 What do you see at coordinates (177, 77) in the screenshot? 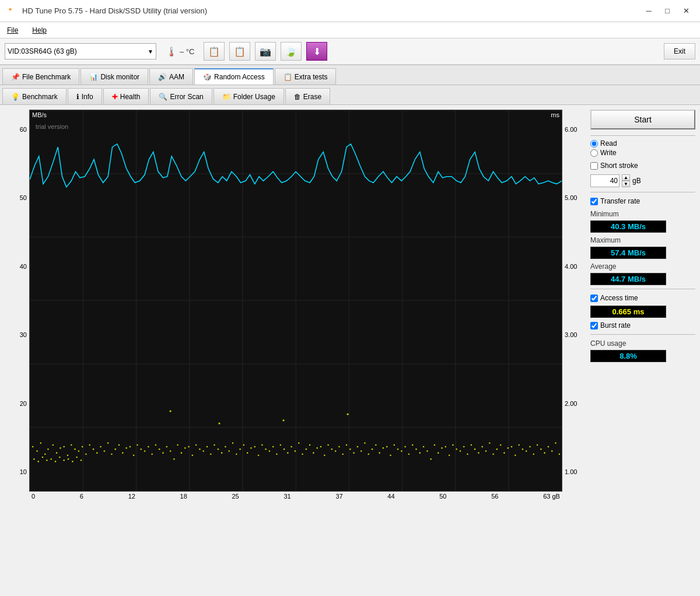
I see `tab-aam-label: AAM` at bounding box center [177, 77].